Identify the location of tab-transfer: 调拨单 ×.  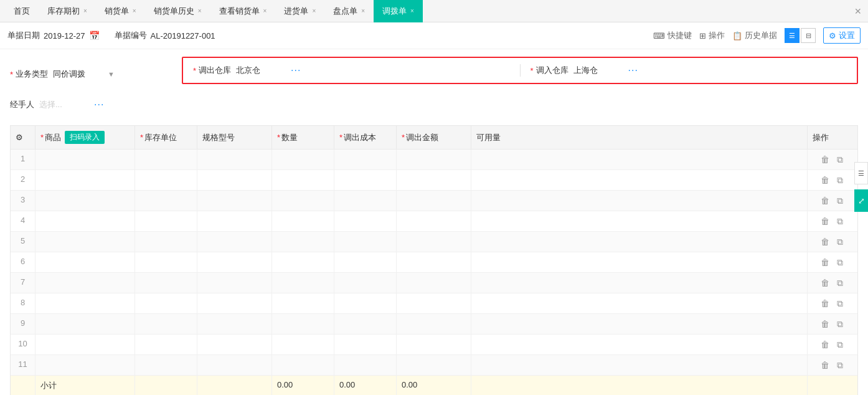
(399, 11).